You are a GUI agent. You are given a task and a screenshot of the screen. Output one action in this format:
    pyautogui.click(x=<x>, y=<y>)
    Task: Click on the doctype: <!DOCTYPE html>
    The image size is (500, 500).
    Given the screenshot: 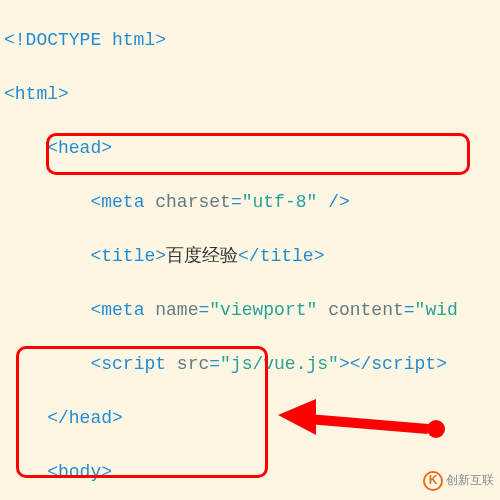 What is the action you would take?
    pyautogui.click(x=85, y=40)
    